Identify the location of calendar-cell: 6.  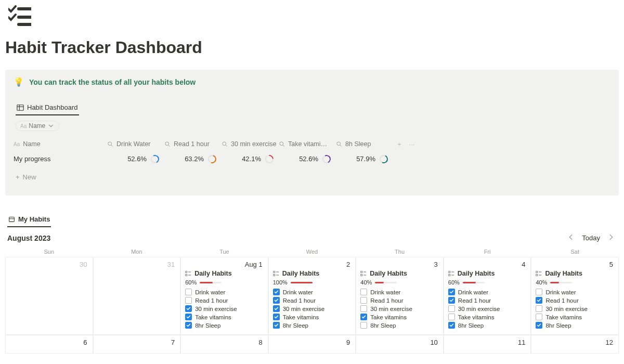
(49, 344).